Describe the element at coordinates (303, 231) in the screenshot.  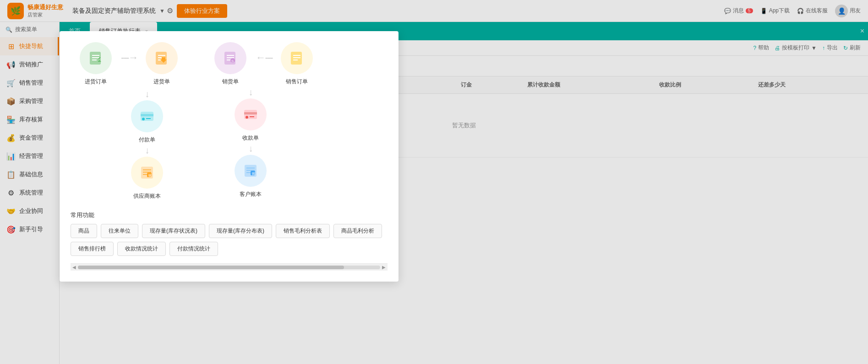
I see `func-btn-销售毛利分析表: 销售毛利分析表` at that location.